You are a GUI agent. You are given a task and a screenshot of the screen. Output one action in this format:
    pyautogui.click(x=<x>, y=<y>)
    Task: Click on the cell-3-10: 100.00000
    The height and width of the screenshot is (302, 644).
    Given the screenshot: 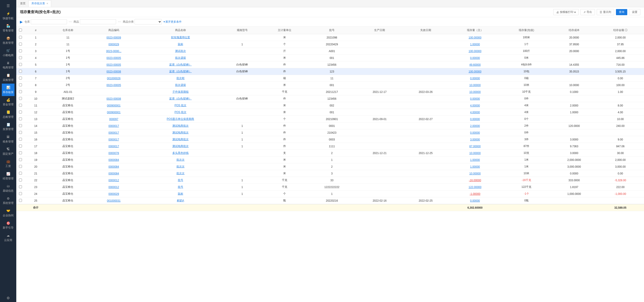 What is the action you would take?
    pyautogui.click(x=475, y=51)
    